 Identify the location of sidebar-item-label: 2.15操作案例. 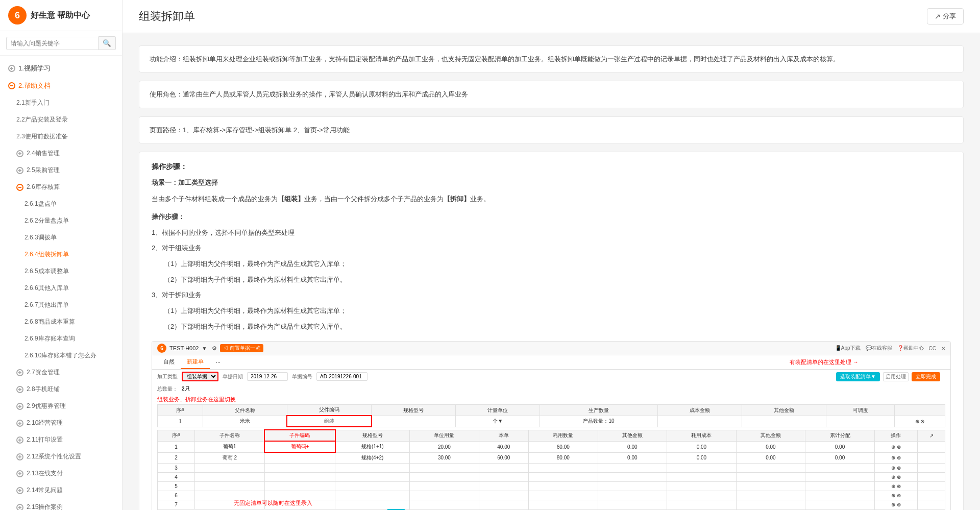
(45, 506).